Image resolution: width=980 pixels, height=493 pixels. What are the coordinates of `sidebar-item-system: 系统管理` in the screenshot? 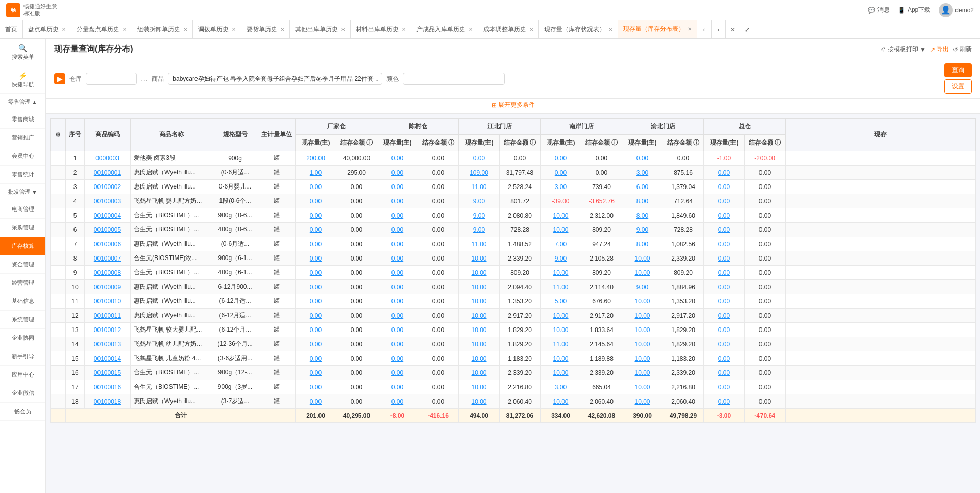 It's located at (22, 320).